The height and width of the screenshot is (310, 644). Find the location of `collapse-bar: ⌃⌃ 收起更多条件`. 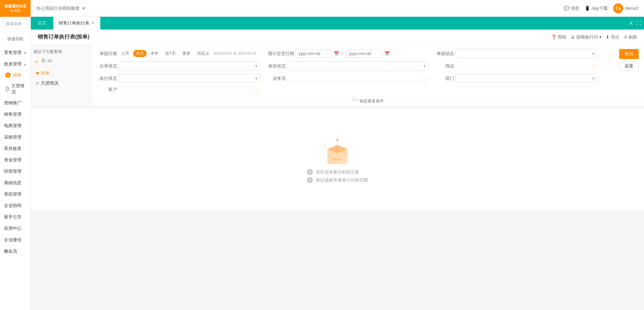

collapse-bar: ⌃⌃ 收起更多条件 is located at coordinates (368, 101).